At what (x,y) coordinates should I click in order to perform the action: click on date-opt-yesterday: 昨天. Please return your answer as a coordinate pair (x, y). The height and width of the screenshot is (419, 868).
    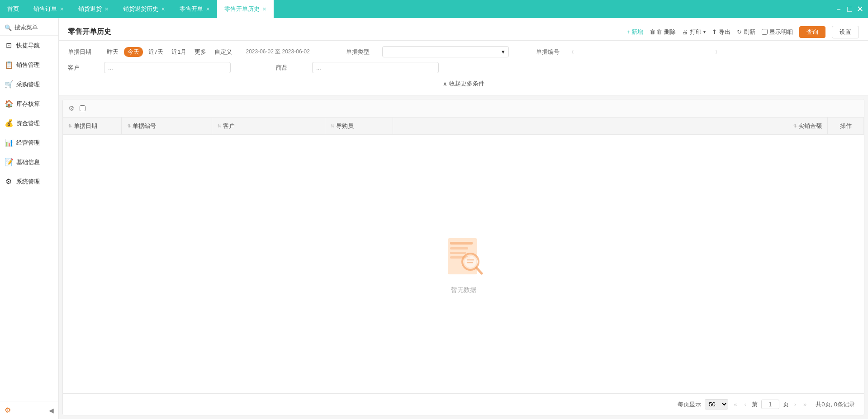
    Looking at the image, I should click on (113, 52).